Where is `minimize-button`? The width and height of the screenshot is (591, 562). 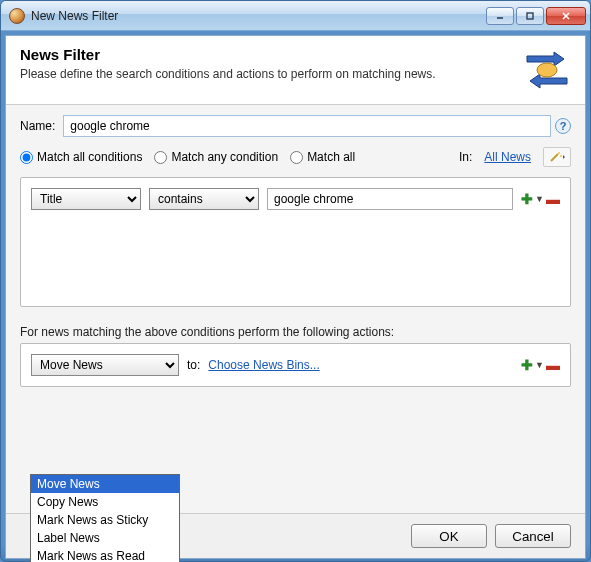 minimize-button is located at coordinates (500, 16).